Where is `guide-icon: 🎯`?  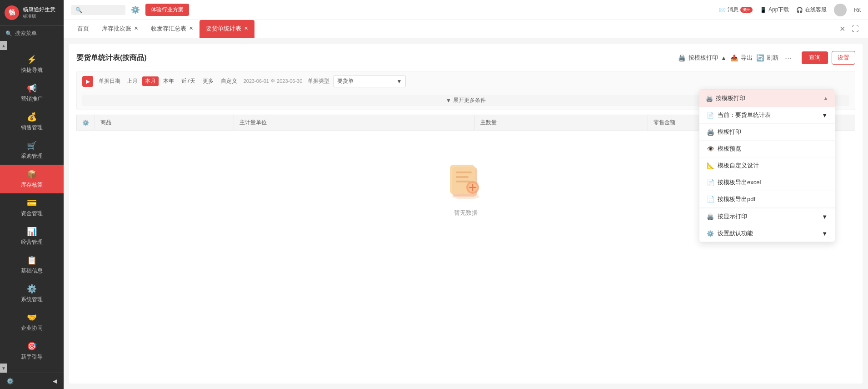 guide-icon: 🎯 is located at coordinates (32, 346).